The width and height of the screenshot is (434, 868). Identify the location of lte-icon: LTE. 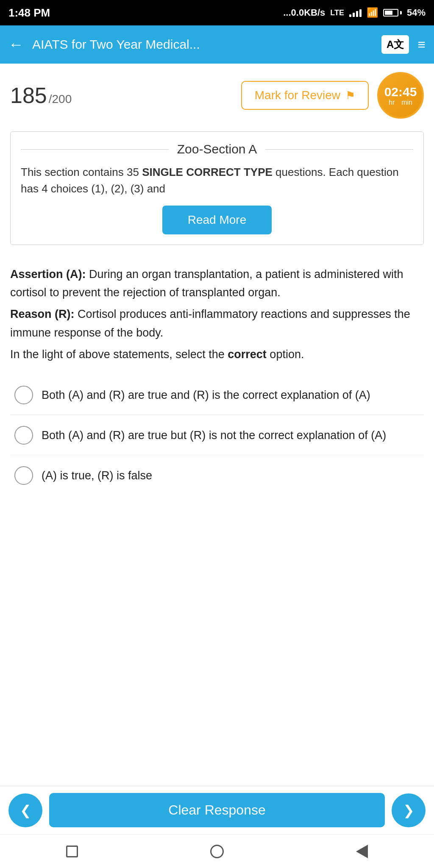
(337, 13).